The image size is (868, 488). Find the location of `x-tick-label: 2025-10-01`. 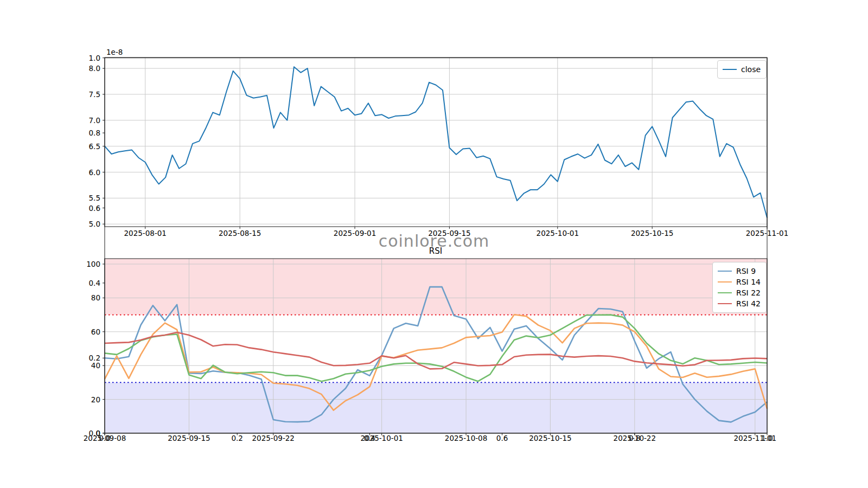

x-tick-label: 2025-10-01 is located at coordinates (558, 233).